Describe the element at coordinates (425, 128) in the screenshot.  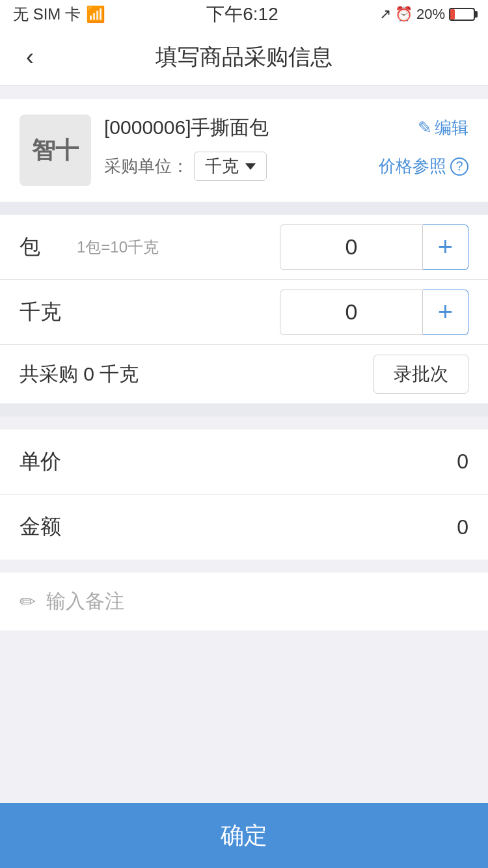
I see `edit-icon: ✎` at that location.